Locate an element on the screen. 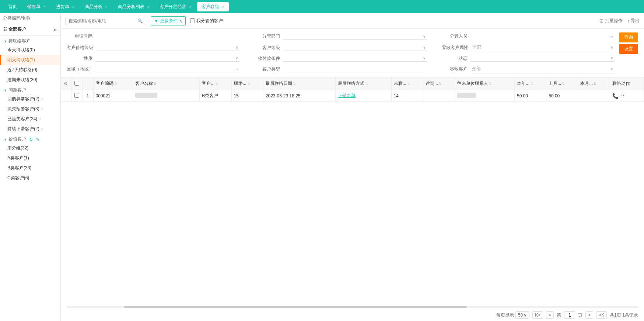 This screenshot has width=644, height=321. sort-code-icon: ⇅ is located at coordinates (116, 84).